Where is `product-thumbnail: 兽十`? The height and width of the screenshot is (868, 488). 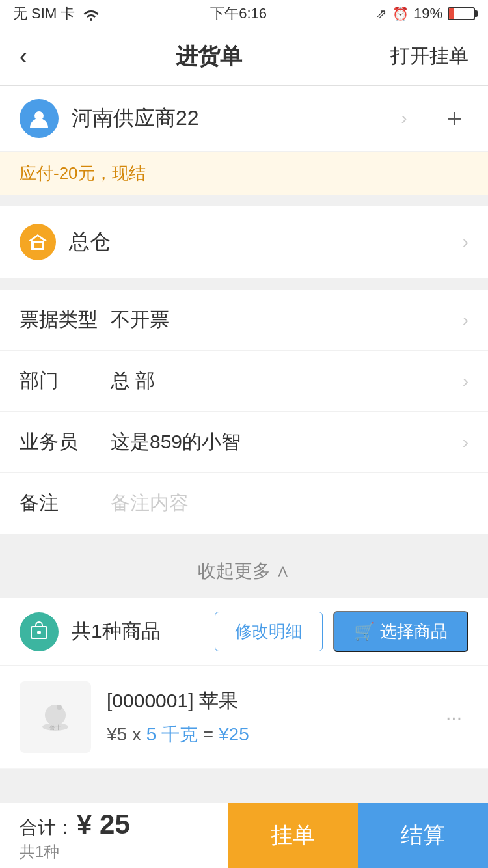 product-thumbnail: 兽十 is located at coordinates (55, 717).